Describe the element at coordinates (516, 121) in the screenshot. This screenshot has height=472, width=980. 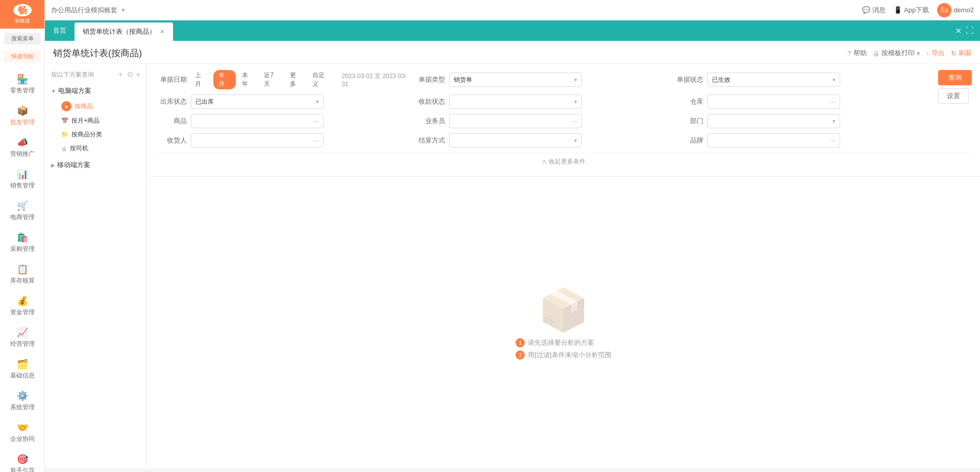
I see `salesperson-select: ···` at that location.